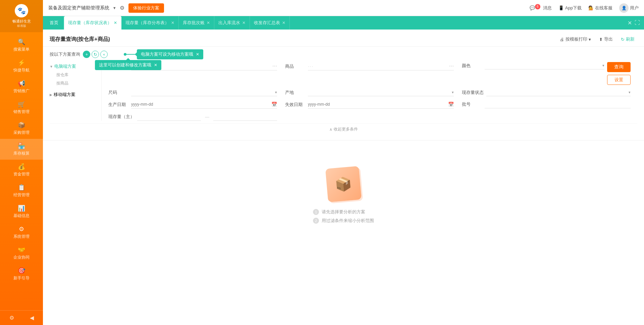 This screenshot has height=325, width=644. Describe the element at coordinates (77, 83) in the screenshot. I see `scheme-tree-goods: 按商品` at that location.